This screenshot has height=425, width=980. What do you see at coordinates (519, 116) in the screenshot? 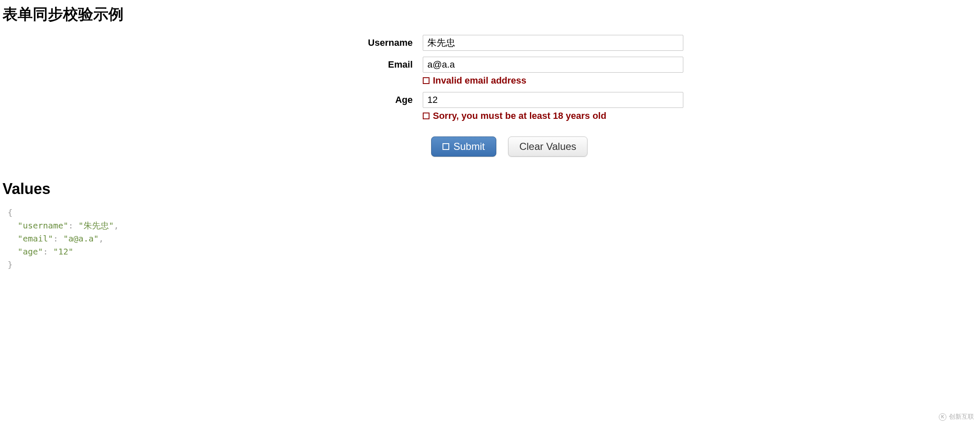
I see `age-error-text: Sorry, you must be at least 18 years old` at bounding box center [519, 116].